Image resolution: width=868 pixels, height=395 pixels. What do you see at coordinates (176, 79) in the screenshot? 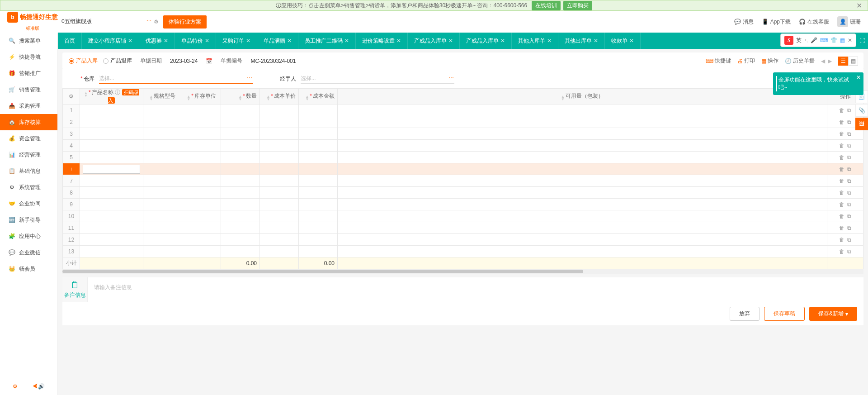
I see `warehouse-select: 选择... ⋯` at bounding box center [176, 79].